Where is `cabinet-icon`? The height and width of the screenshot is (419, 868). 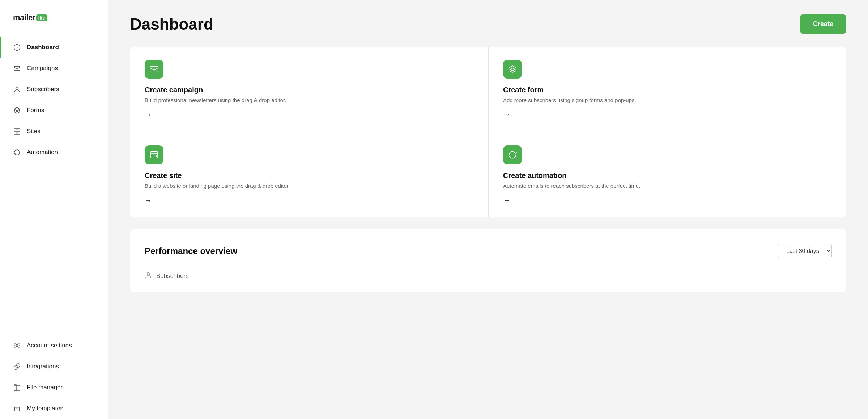
cabinet-icon is located at coordinates (17, 131).